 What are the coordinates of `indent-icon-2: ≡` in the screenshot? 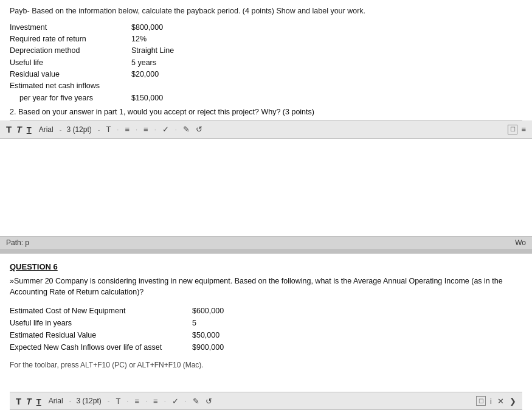 It's located at (156, 401).